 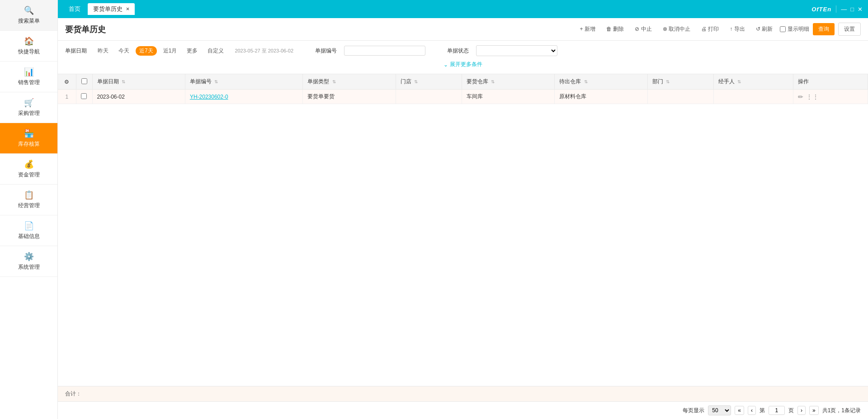 I want to click on th-handler: 经手人 ⇅, so click(x=754, y=82).